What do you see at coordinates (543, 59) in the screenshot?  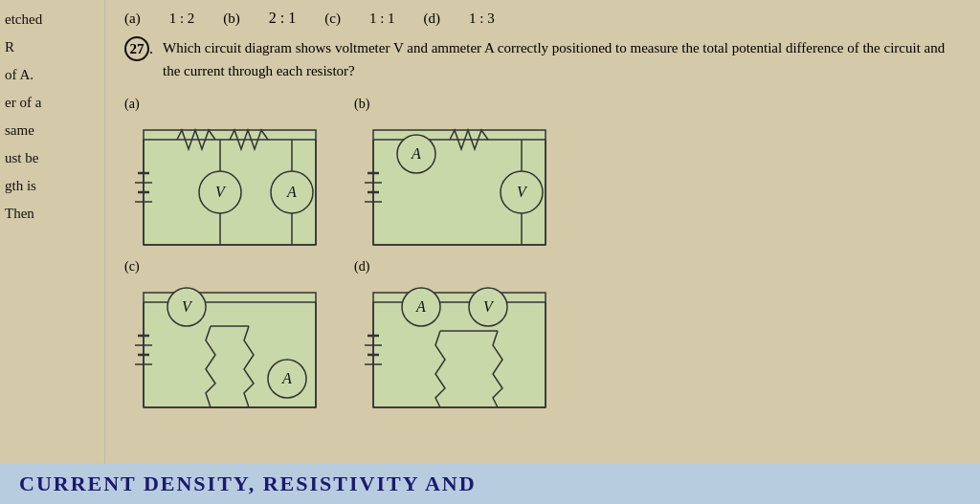 I see `question-block: 27. Which circuit diagram shows voltmete…` at bounding box center [543, 59].